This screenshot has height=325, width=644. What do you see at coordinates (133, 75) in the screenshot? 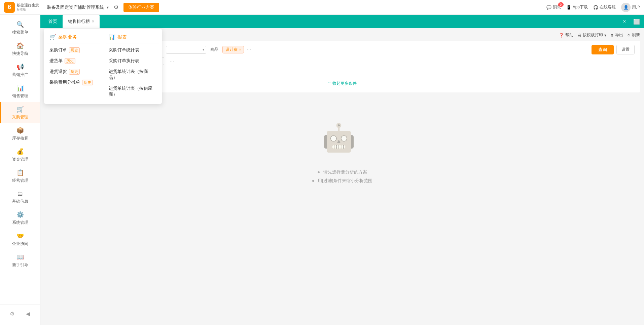
I see `report-in-goods-label: 进货单统计表（按商品）` at bounding box center [133, 75].